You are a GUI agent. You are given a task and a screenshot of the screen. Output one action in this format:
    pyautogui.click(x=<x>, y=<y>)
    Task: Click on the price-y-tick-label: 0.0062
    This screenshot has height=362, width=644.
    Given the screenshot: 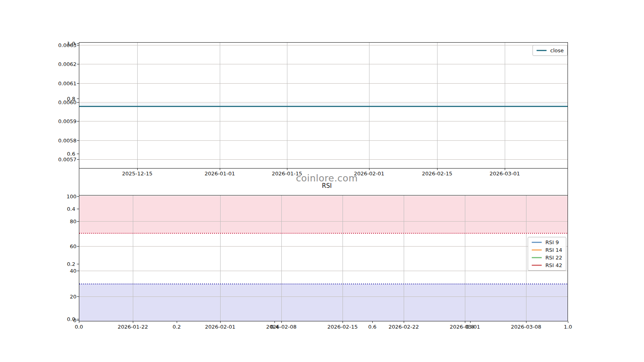 What is the action you would take?
    pyautogui.click(x=68, y=64)
    